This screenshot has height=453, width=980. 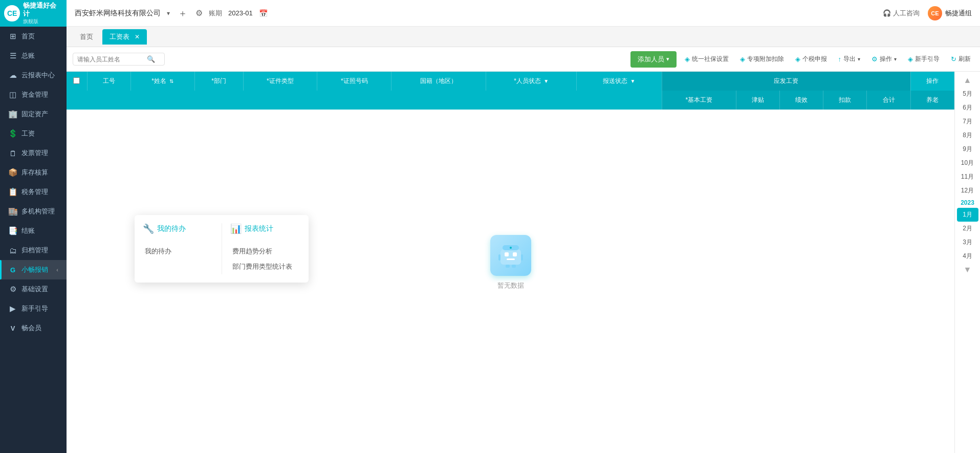 I want to click on sidebar-item-salary: 💲 工资, so click(x=33, y=134).